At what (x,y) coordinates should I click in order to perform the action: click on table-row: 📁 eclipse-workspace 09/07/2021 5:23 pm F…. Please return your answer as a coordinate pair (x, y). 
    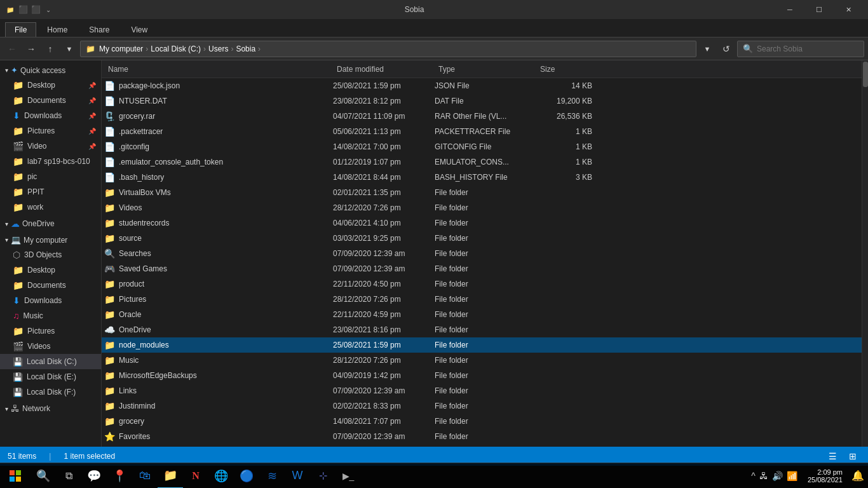
    Looking at the image, I should click on (482, 445).